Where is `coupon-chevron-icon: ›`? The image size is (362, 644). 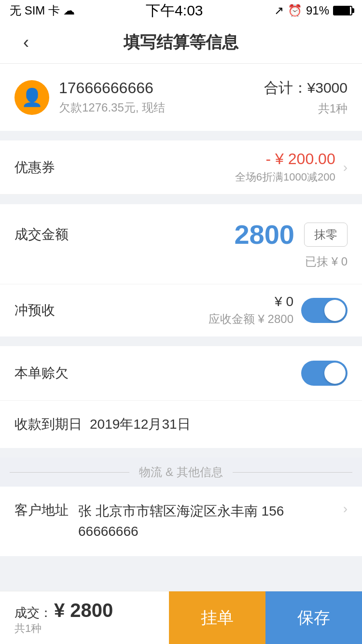 coupon-chevron-icon: › is located at coordinates (346, 168).